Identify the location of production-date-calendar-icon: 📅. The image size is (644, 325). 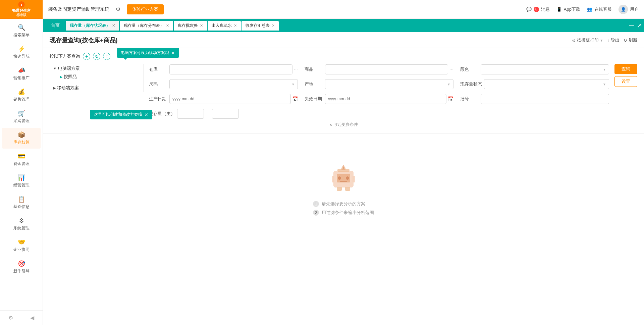
(295, 99).